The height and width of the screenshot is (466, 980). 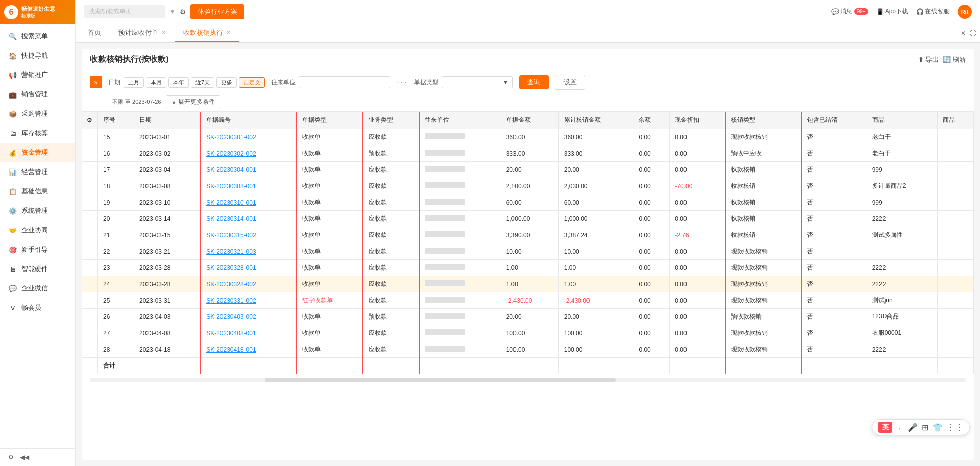 I want to click on row-order-no: SK-20230314-001, so click(x=249, y=219).